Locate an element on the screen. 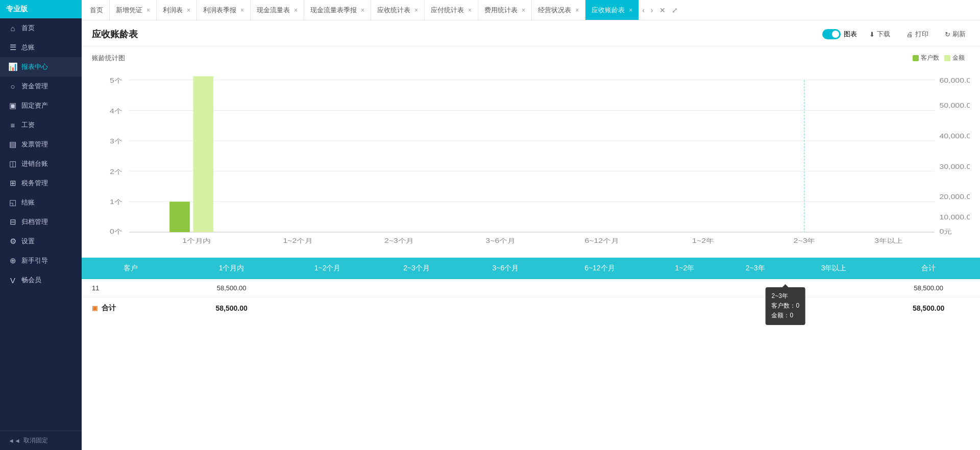 The image size is (980, 450). tab-close-ar-aging: × is located at coordinates (631, 10).